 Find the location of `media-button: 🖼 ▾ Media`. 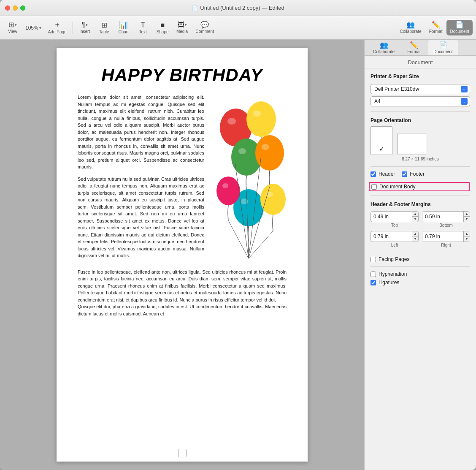

media-button: 🖼 ▾ Media is located at coordinates (182, 28).